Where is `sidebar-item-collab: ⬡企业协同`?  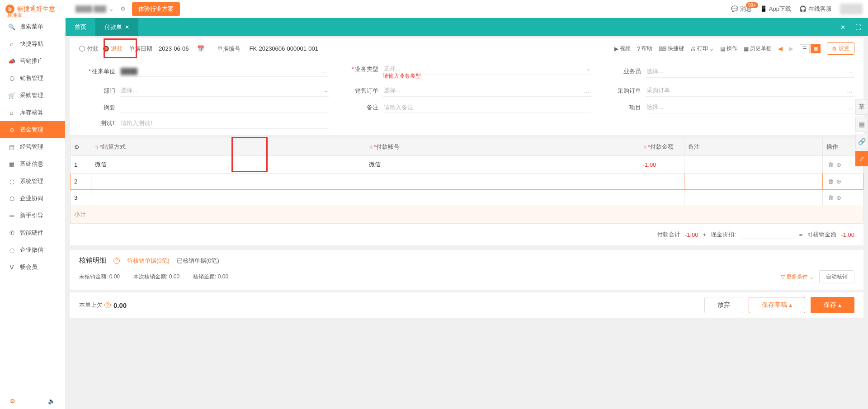 sidebar-item-collab: ⬡企业协同 is located at coordinates (33, 198).